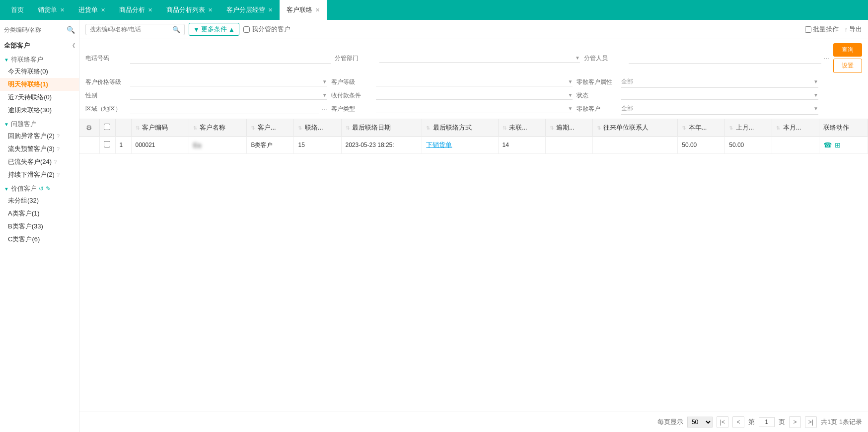  What do you see at coordinates (474, 145) in the screenshot?
I see `table-body: 1 000021 Ea B类客户 15 2023-05-23 18:25: 下销…` at bounding box center [474, 145].